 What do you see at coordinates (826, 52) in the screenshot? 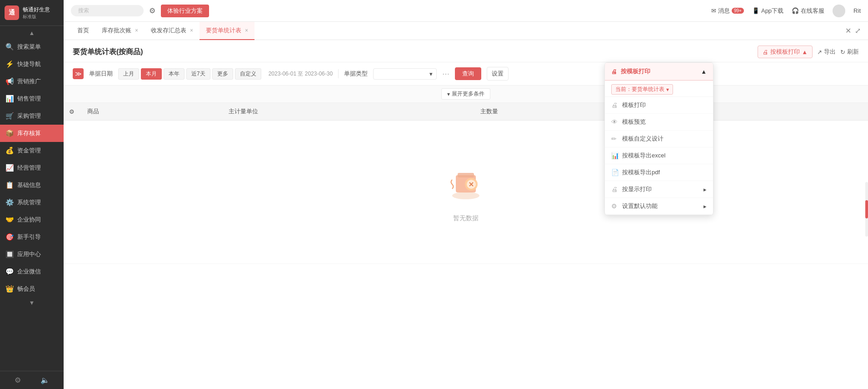
I see `export-button: ↗ 导出` at bounding box center [826, 52].